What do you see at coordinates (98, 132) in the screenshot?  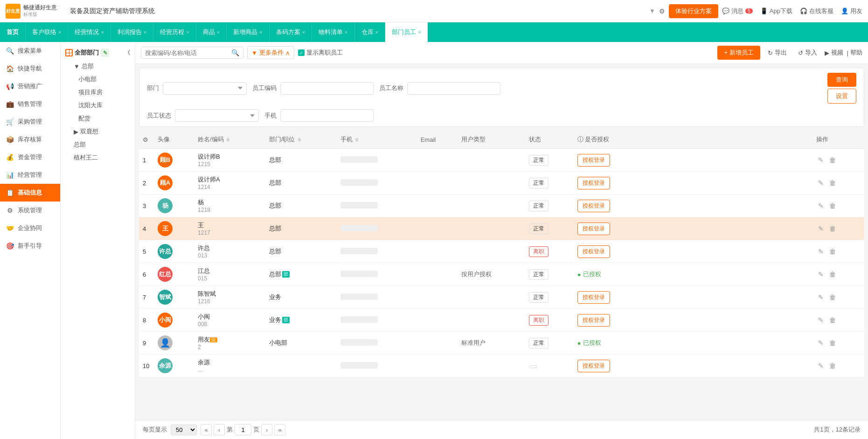 I see `dept-node-shuanglu: ▶ 双鹿想` at bounding box center [98, 132].